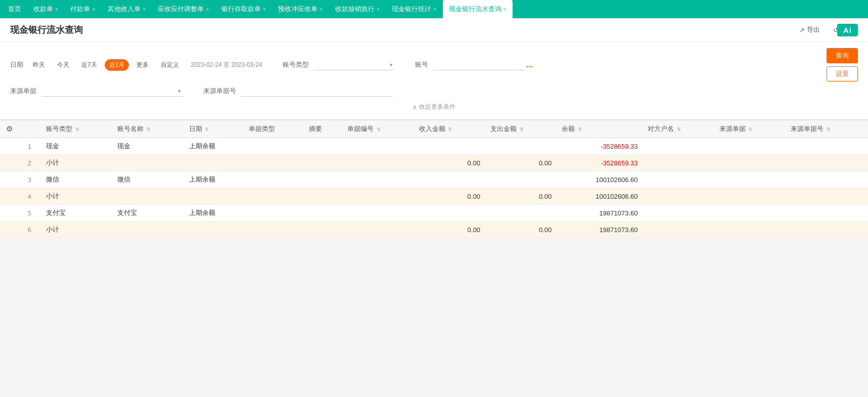 The height and width of the screenshot is (397, 868). I want to click on account-type-select-wrapper: ▾, so click(354, 65).